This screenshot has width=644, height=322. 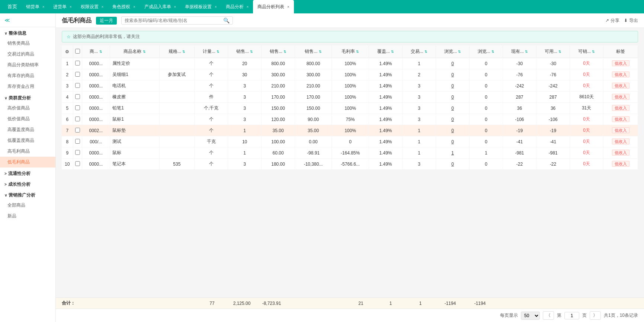 What do you see at coordinates (28, 76) in the screenshot?
I see `sidebar-item-stocked-products: 有库存的商品` at bounding box center [28, 76].